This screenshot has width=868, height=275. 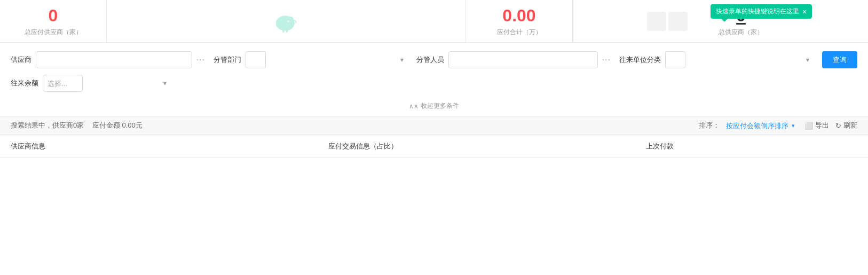 What do you see at coordinates (514, 60) in the screenshot?
I see `filter-person: 分管人员 ···` at bounding box center [514, 60].